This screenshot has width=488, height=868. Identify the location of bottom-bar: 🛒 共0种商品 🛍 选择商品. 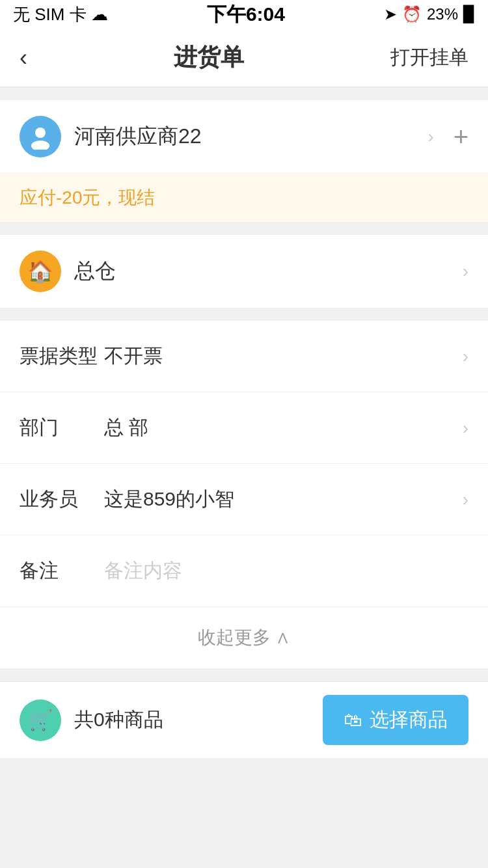
(244, 720).